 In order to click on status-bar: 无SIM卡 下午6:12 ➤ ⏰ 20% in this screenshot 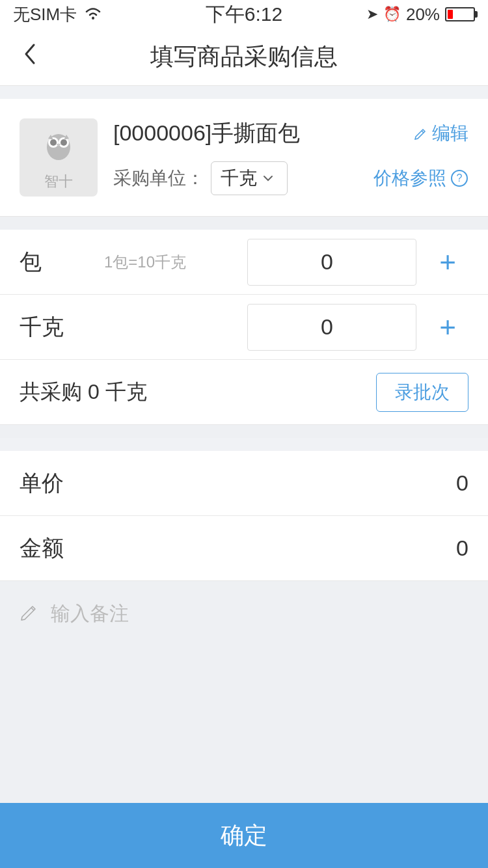, I will do `click(244, 14)`.